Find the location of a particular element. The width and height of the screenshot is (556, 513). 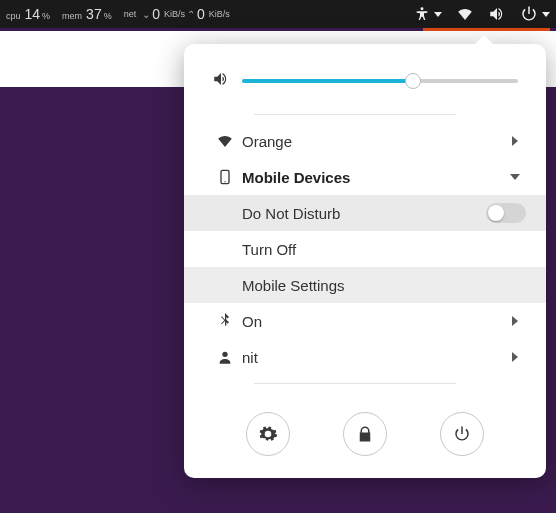

net-down-value: 0 is located at coordinates (156, 14).